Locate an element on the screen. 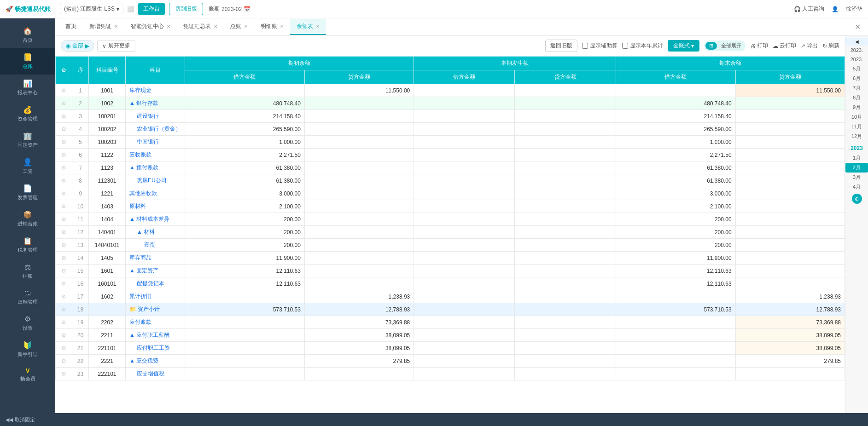  month-2: 2月 is located at coordinates (856, 167).